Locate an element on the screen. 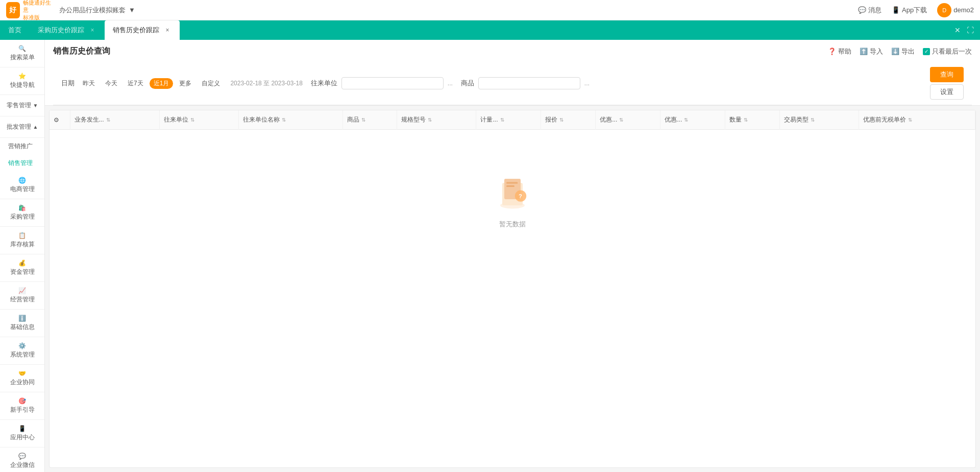 The image size is (980, 472). logo-area: 好 畅捷通好生意 标准版 is located at coordinates (29, 10).